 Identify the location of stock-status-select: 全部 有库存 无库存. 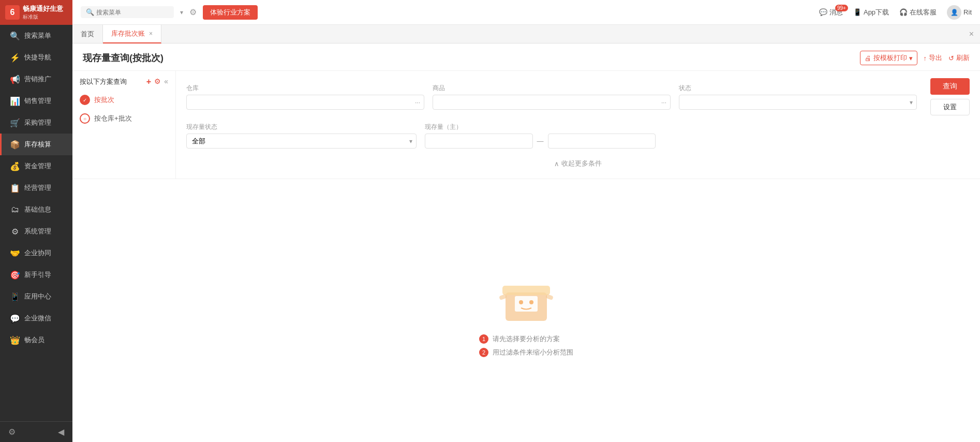
(301, 141).